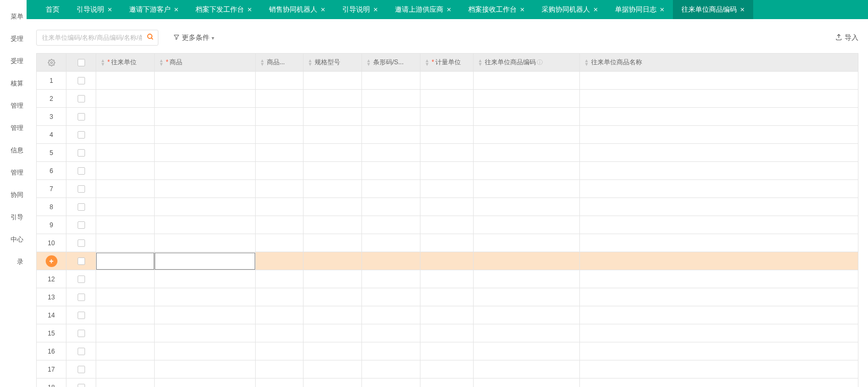 The image size is (868, 387). I want to click on tab: 往来单位商品编码✕, so click(713, 10).